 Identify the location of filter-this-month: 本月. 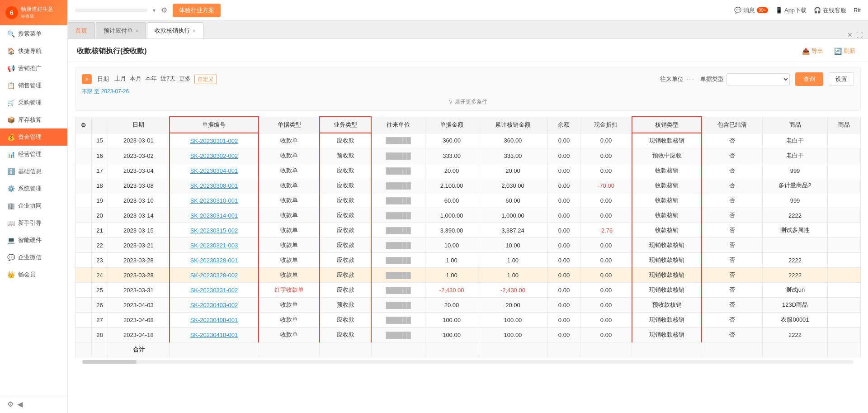
(136, 80).